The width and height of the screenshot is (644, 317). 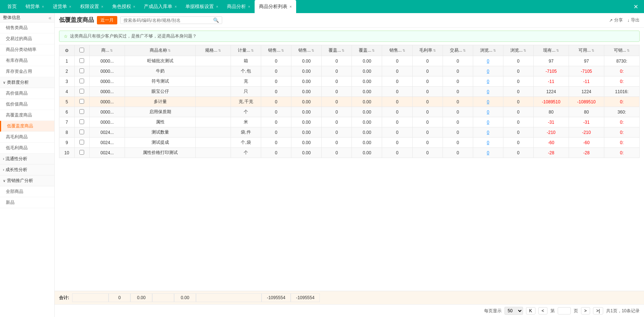 What do you see at coordinates (397, 51) in the screenshot?
I see `col-sales2: 销售...⇅` at bounding box center [397, 51].